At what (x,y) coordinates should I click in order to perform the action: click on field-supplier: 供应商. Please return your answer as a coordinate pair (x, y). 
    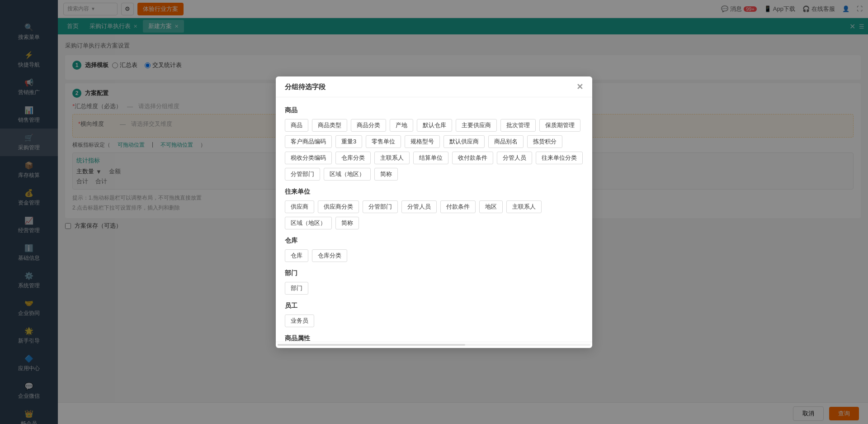
    Looking at the image, I should click on (299, 207).